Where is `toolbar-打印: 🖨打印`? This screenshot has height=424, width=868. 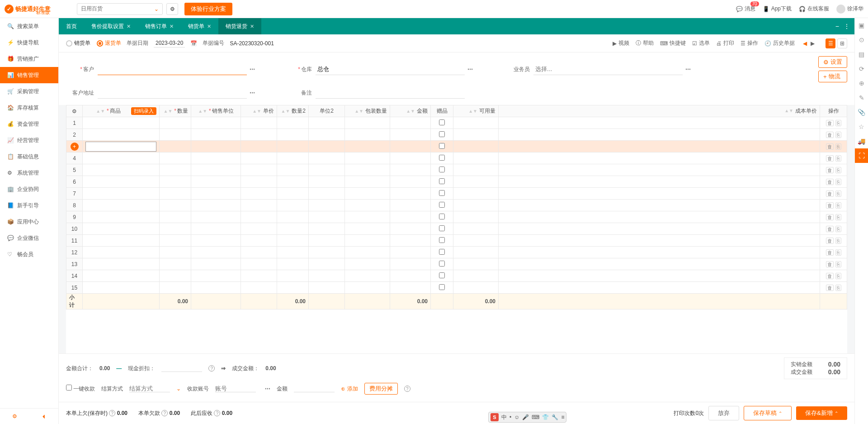
toolbar-打印: 🖨打印 is located at coordinates (725, 43).